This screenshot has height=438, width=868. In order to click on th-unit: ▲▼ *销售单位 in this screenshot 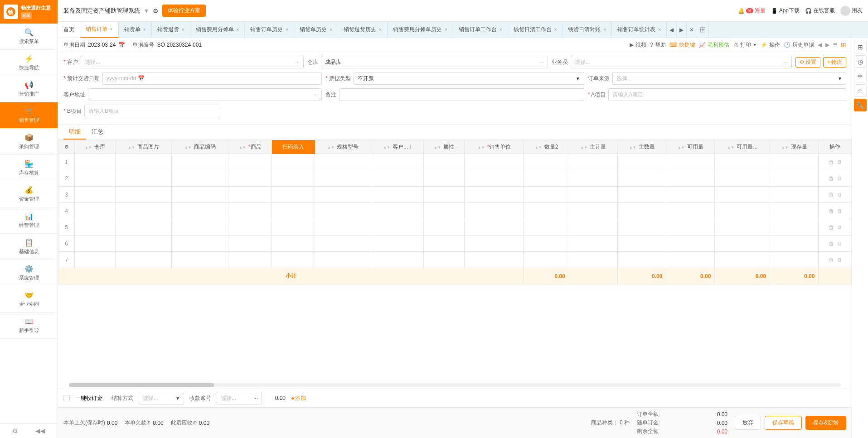, I will do `click(494, 147)`.